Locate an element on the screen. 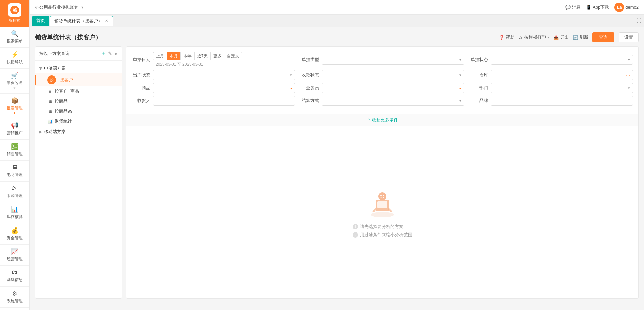 This screenshot has width=644, height=310. user-profile-button: Ea demo2 is located at coordinates (627, 7).